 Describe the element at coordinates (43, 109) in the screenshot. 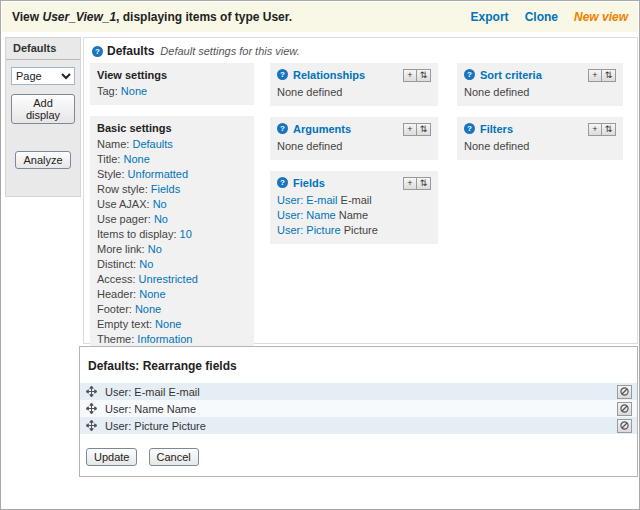

I see `add-display-button: Add display` at that location.